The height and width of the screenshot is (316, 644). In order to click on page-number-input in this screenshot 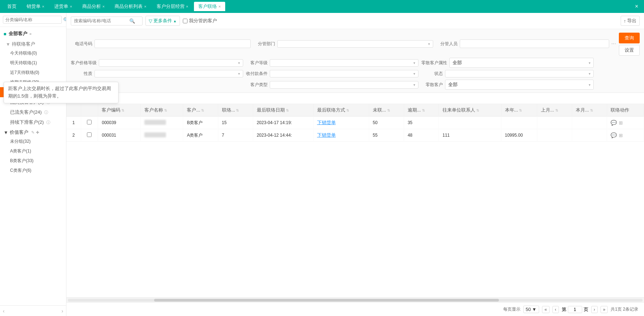, I will do `click(575, 310)`.